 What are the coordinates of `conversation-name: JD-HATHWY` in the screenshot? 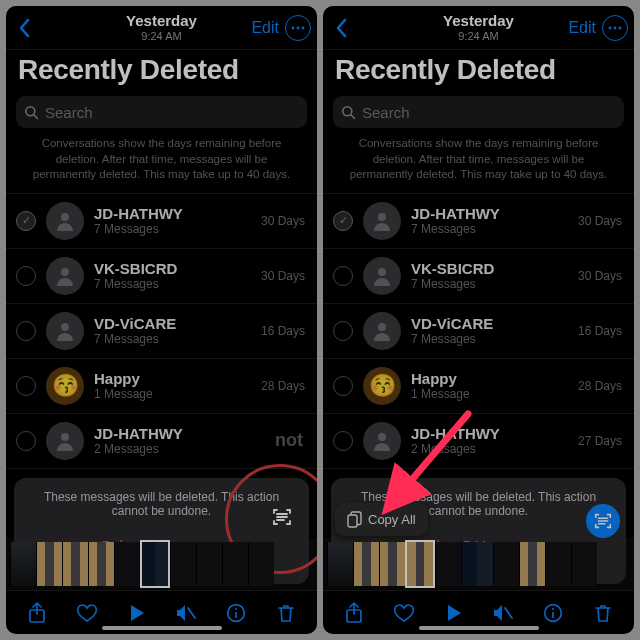 It's located at (172, 214).